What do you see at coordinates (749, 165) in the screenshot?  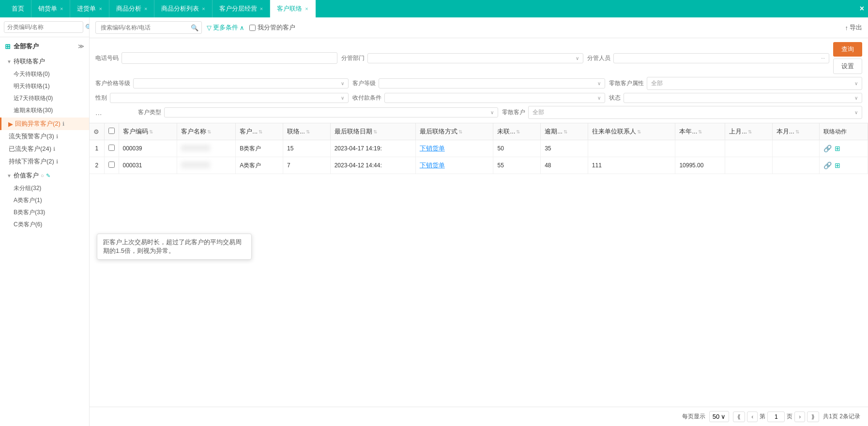 I see `row2-last-month` at bounding box center [749, 165].